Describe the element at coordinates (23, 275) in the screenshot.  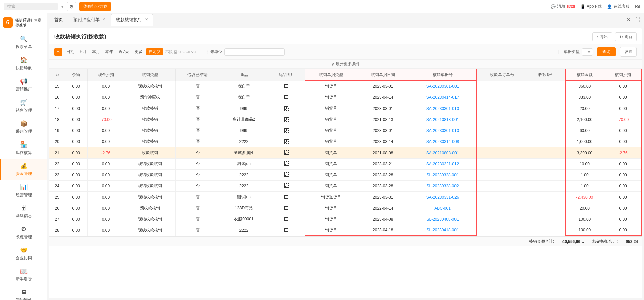
I see `sidebar-item-guide: 📖 新手引导` at that location.